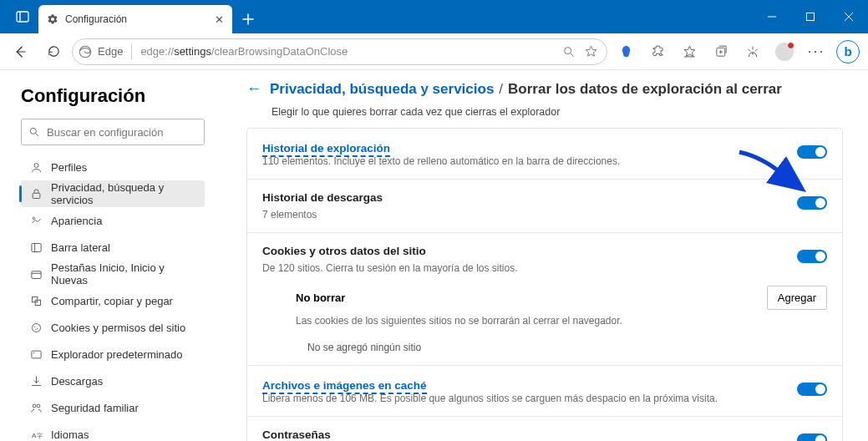 The image size is (868, 441). What do you see at coordinates (689, 52) in the screenshot?
I see `favorites-icon` at bounding box center [689, 52].